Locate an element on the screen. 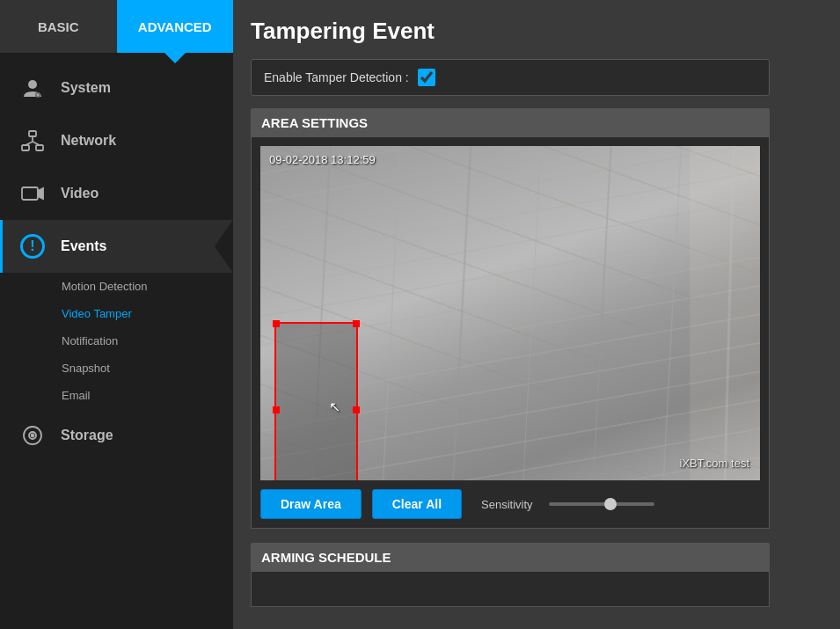 This screenshot has height=629, width=840. sidebar-item-video: Video is located at coordinates (116, 194).